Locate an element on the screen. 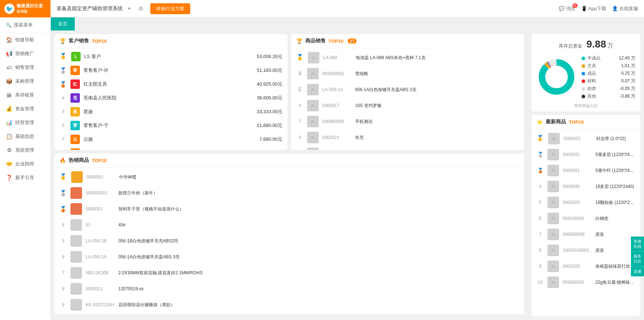 The width and height of the screenshot is (644, 320). hot-name-9: 花语萌恒温分腿睡袋（厚款） is located at coordinates (319, 305).